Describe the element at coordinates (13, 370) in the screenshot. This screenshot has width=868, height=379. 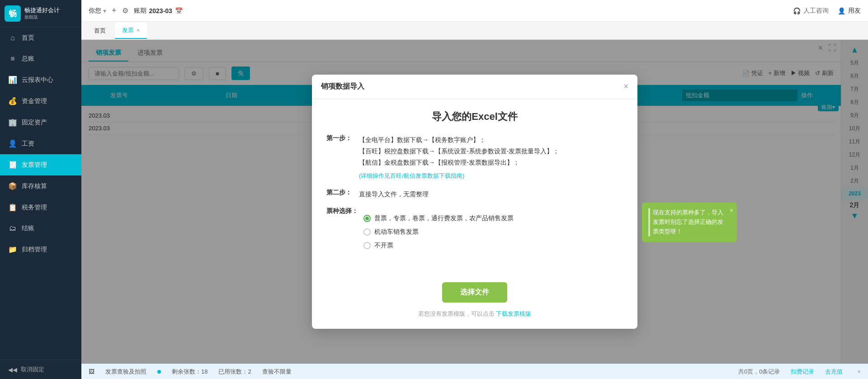
I see `cancel-pin-icon: ◀◀` at that location.